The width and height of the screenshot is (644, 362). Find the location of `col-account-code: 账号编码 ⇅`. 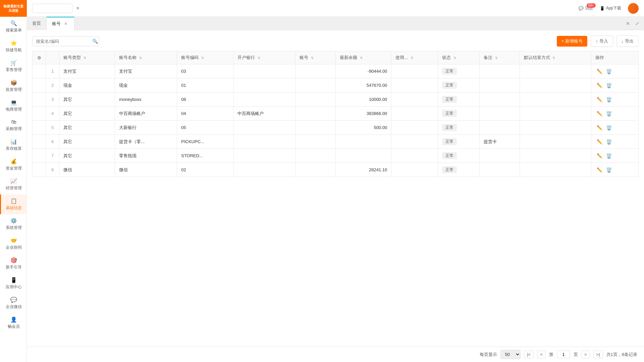

col-account-code: 账号编码 ⇅ is located at coordinates (205, 58).